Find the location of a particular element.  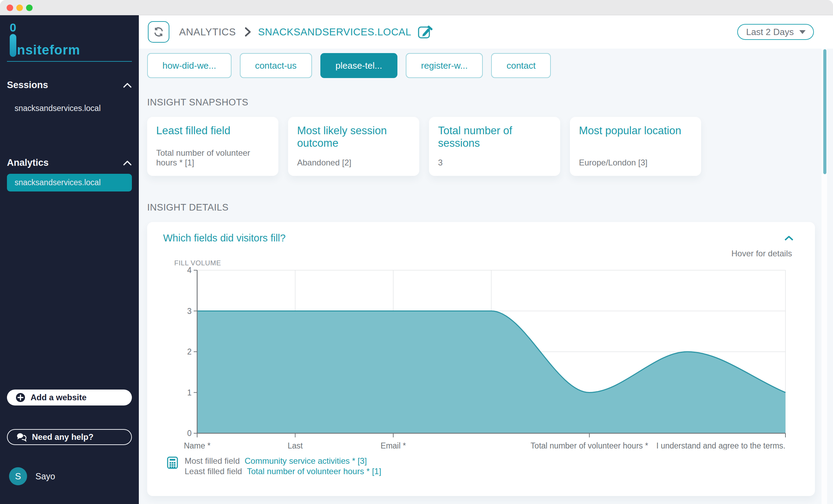

zoom-window-button is located at coordinates (29, 8).